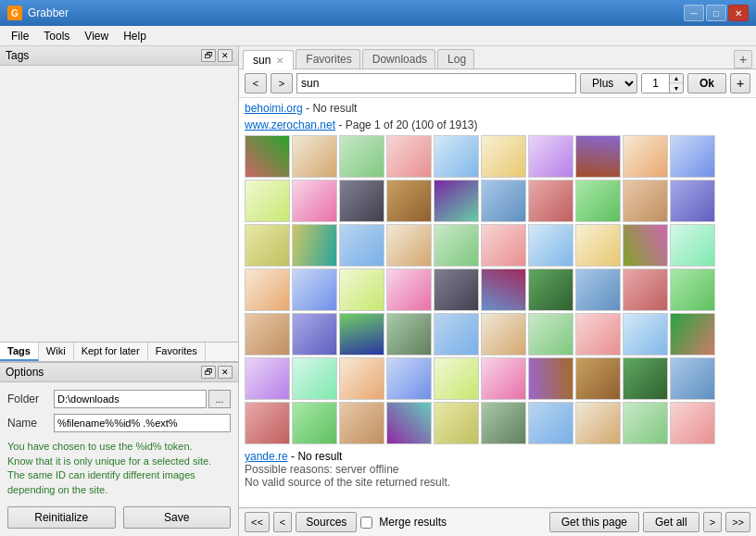 Image resolution: width=756 pixels, height=536 pixels. I want to click on options-close-button: ✕, so click(225, 372).